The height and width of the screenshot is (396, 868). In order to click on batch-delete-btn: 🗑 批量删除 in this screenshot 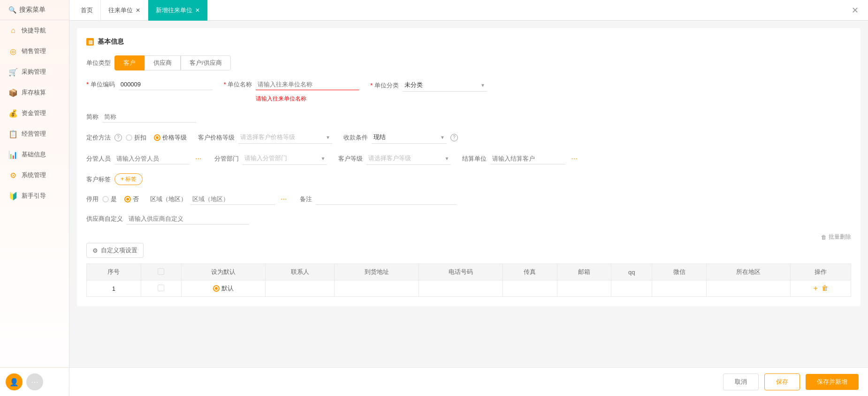, I will do `click(836, 237)`.